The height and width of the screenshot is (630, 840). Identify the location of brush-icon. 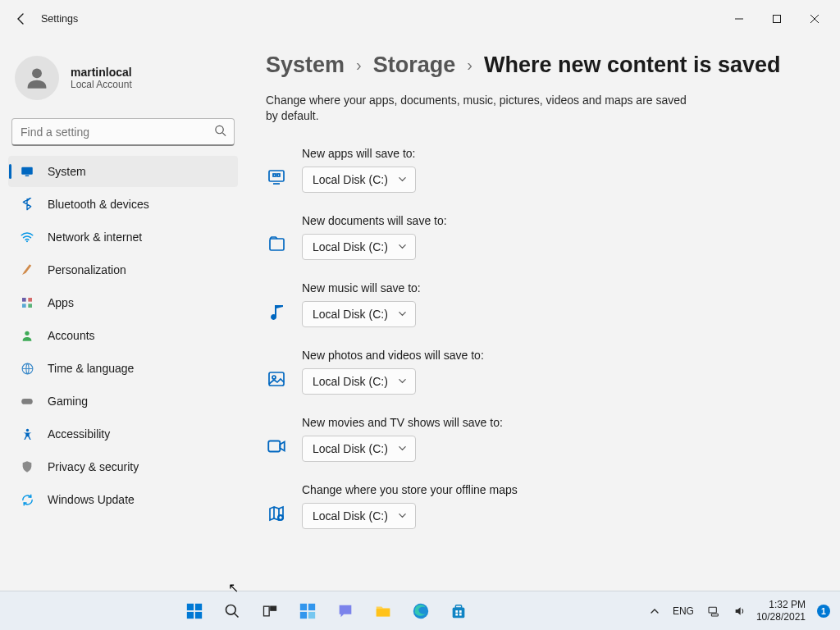
(27, 270).